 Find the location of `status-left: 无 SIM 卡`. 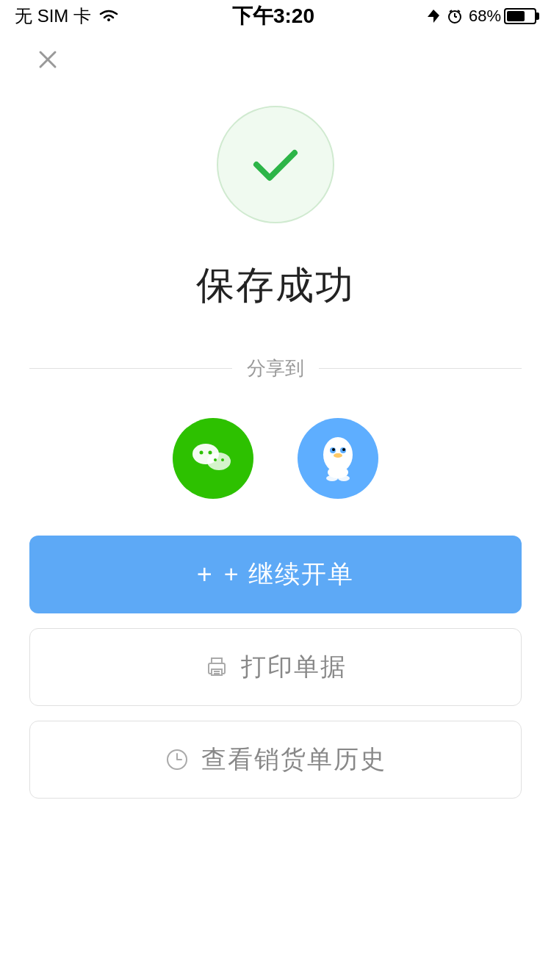

status-left: 无 SIM 卡 is located at coordinates (68, 16).